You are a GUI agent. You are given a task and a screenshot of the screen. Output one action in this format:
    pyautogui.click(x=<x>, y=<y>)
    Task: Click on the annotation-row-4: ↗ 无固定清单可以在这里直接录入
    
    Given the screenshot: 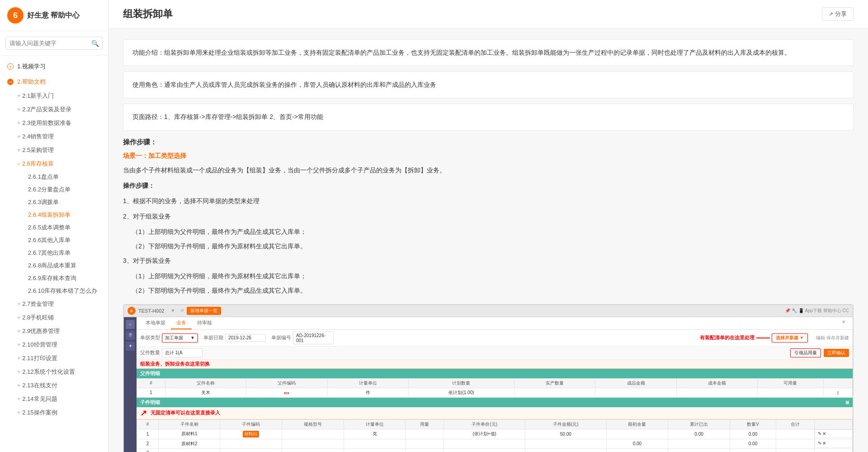 What is the action you would take?
    pyautogui.click(x=495, y=414)
    